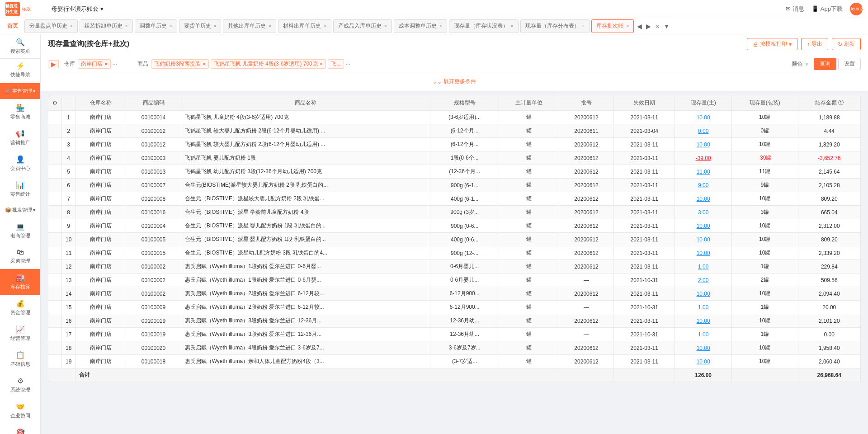 This screenshot has height=434, width=868. I want to click on tab-kucunzt: 现存量（库存状况表） ×, so click(484, 26).